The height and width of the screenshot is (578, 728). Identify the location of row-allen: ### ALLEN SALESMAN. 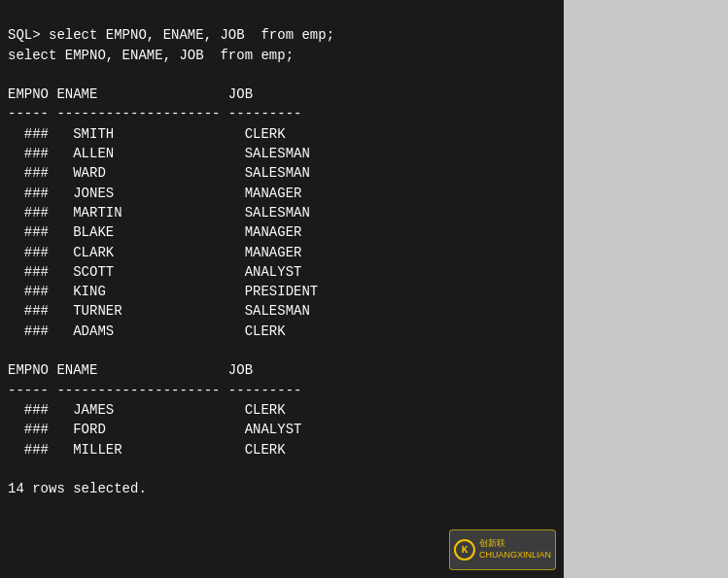
(167, 153).